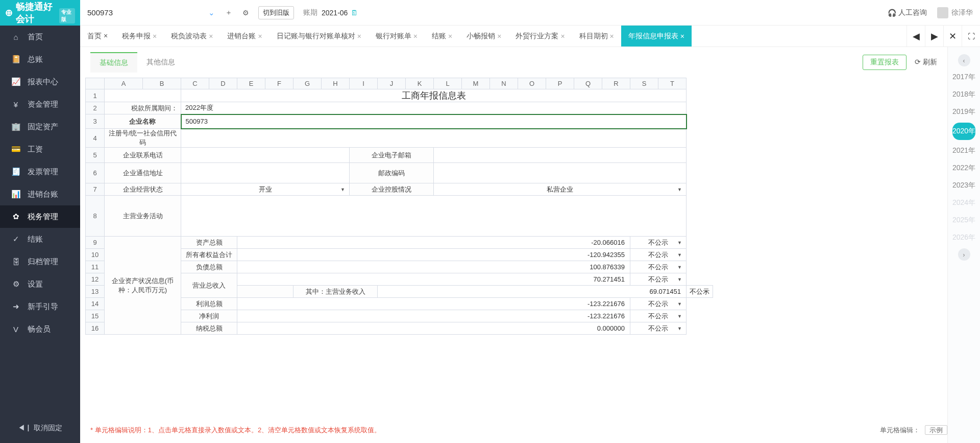 This screenshot has width=980, height=443. What do you see at coordinates (434, 122) in the screenshot?
I see `cell-company-val: 500973` at bounding box center [434, 122].